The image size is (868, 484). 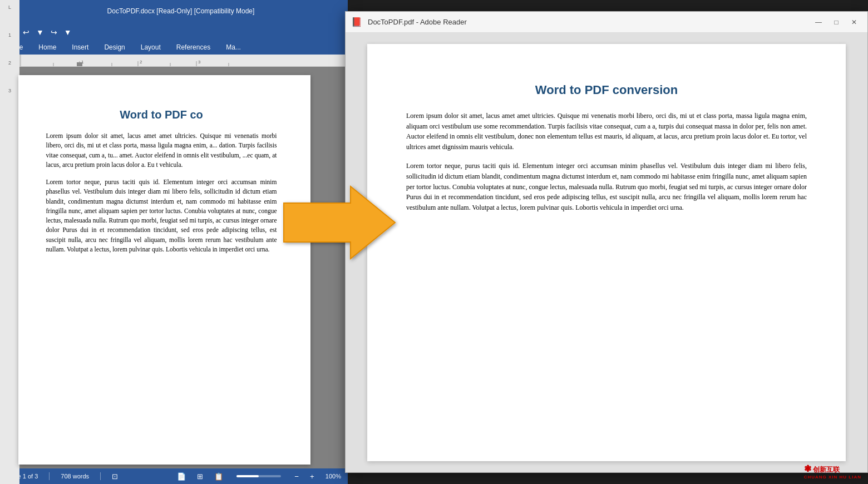 I want to click on word-count: 708 words, so click(x=75, y=476).